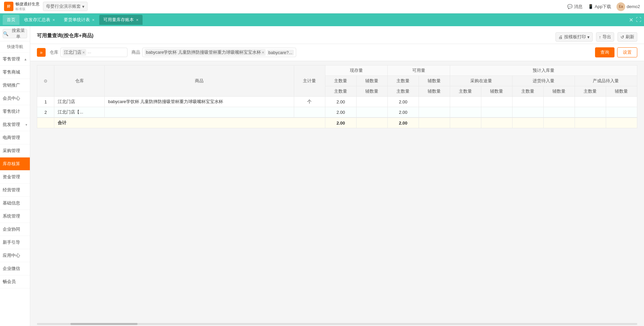 The image size is (644, 326). Describe the element at coordinates (11, 269) in the screenshot. I see `sidebar-item-corp-wechat-label: 企业微信` at that location.